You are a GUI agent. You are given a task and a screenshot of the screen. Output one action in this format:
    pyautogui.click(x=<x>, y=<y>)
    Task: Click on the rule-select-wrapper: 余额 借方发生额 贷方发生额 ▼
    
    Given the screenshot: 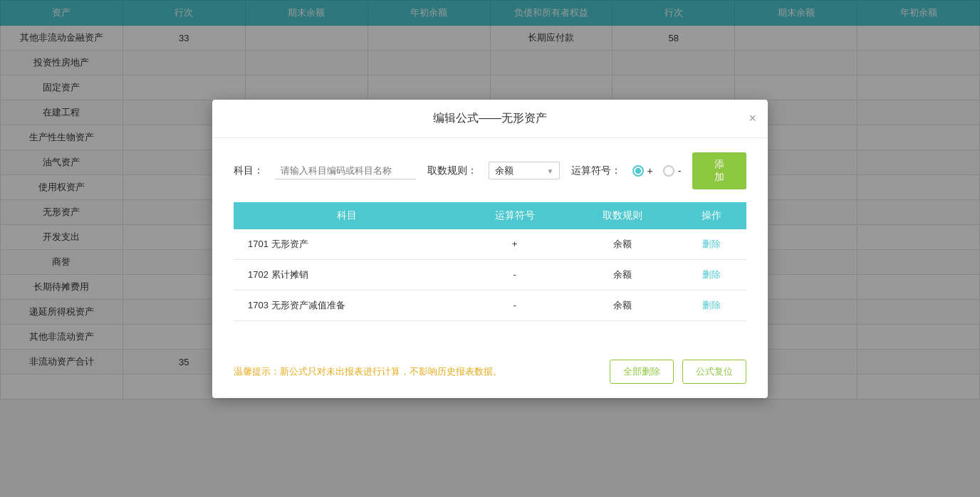 What is the action you would take?
    pyautogui.click(x=524, y=171)
    